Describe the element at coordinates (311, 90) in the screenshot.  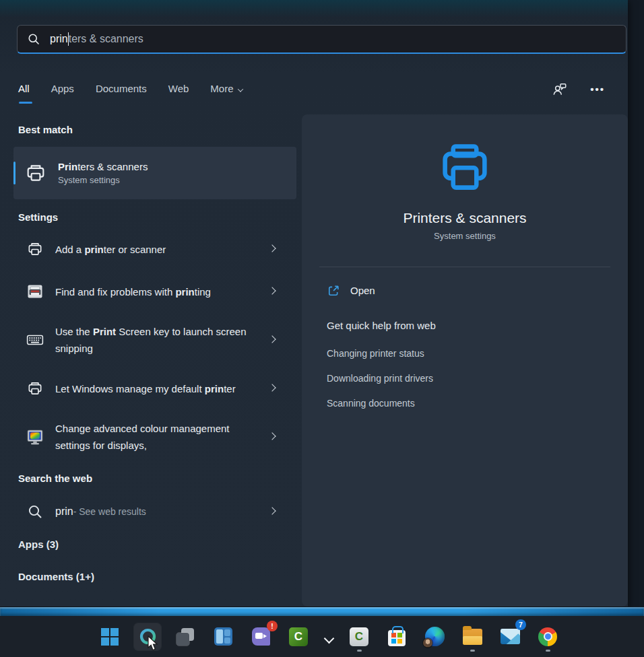
I see `search-tabs: AllAppsDocumentsWebMore •••` at that location.